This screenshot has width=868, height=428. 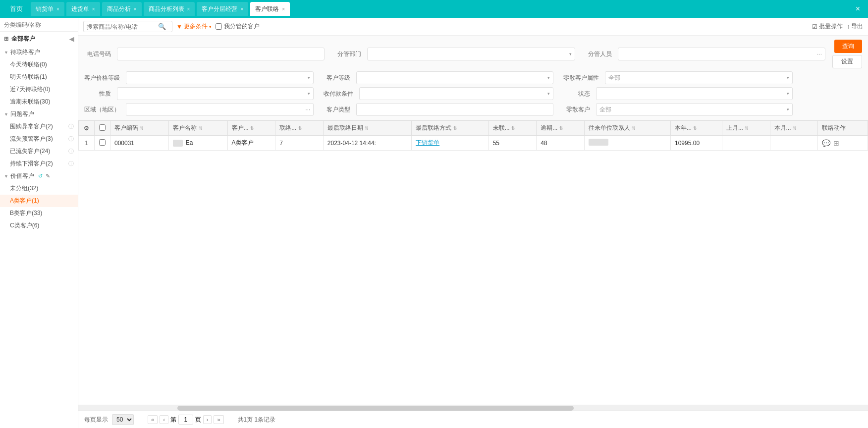 What do you see at coordinates (102, 143) in the screenshot?
I see `row-checkbox` at bounding box center [102, 143].